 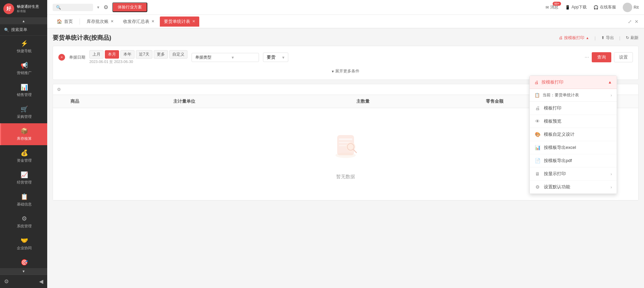 I want to click on window-maximize-icon: ⤢, so click(x=630, y=22).